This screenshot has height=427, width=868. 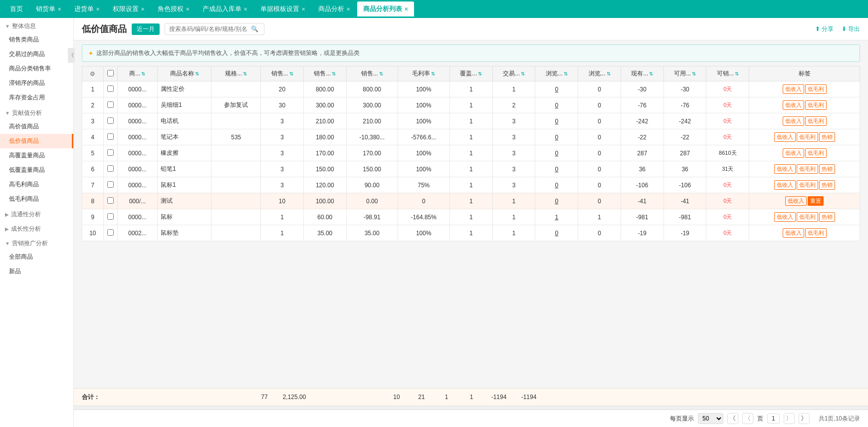 What do you see at coordinates (37, 199) in the screenshot?
I see `sidebar-item-low-margin: 低毛利商品` at bounding box center [37, 199].